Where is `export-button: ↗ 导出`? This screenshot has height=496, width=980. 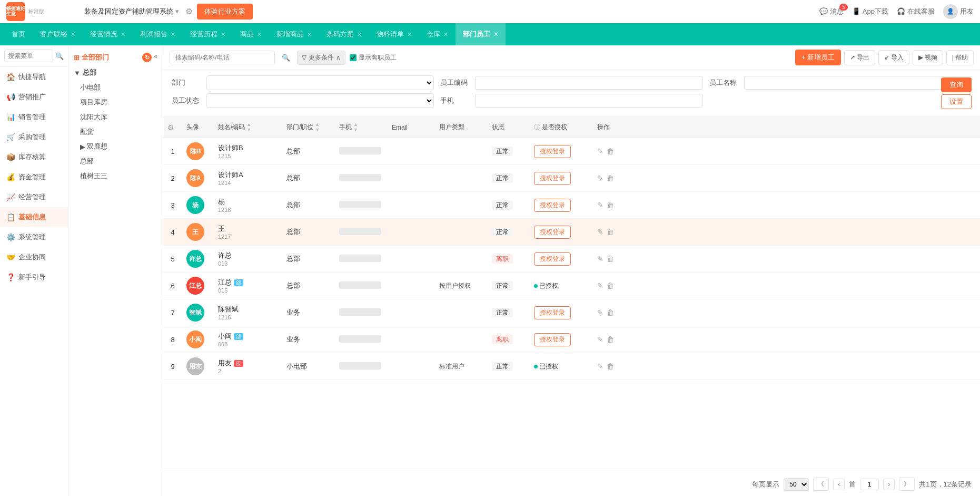 export-button: ↗ 导出 is located at coordinates (859, 58).